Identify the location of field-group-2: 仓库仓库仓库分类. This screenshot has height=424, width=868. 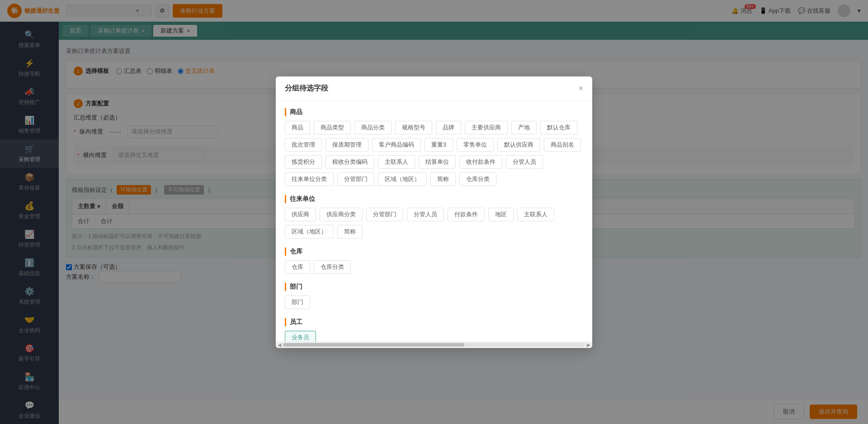
(434, 261).